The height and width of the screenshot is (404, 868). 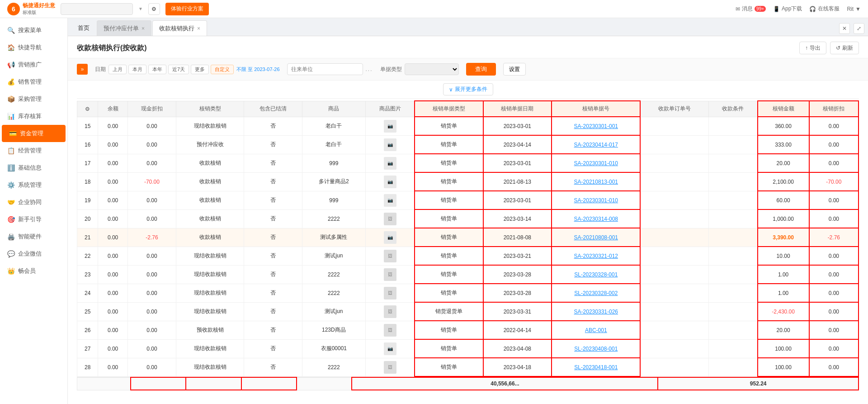 I want to click on sidebar-item-marketing: 📢 营销推广, so click(x=33, y=65).